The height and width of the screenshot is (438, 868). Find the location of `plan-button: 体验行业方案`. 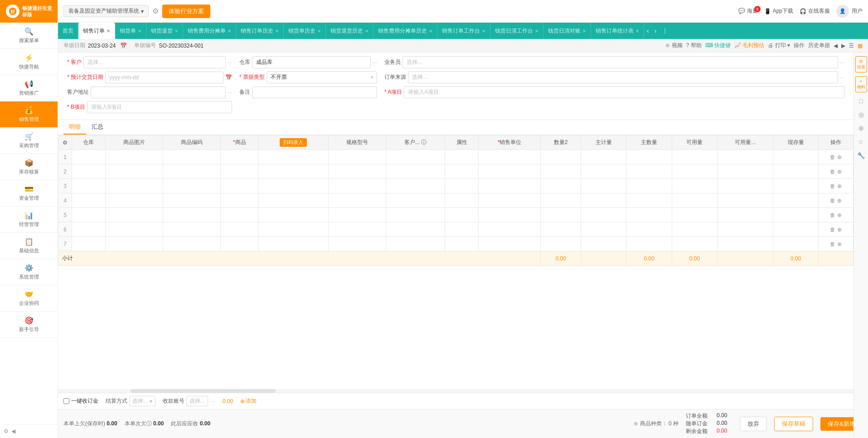

plan-button: 体验行业方案 is located at coordinates (186, 11).